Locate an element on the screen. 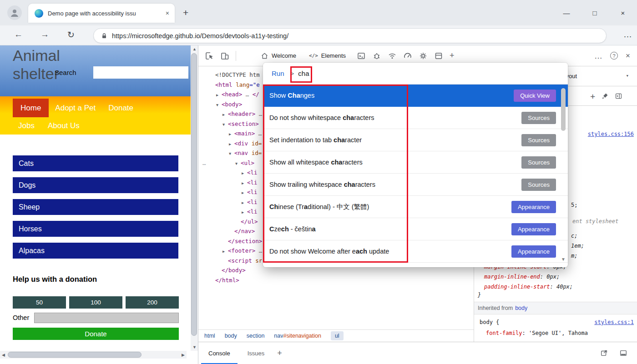 This screenshot has height=364, width=637. application-panel-icon is located at coordinates (439, 56).